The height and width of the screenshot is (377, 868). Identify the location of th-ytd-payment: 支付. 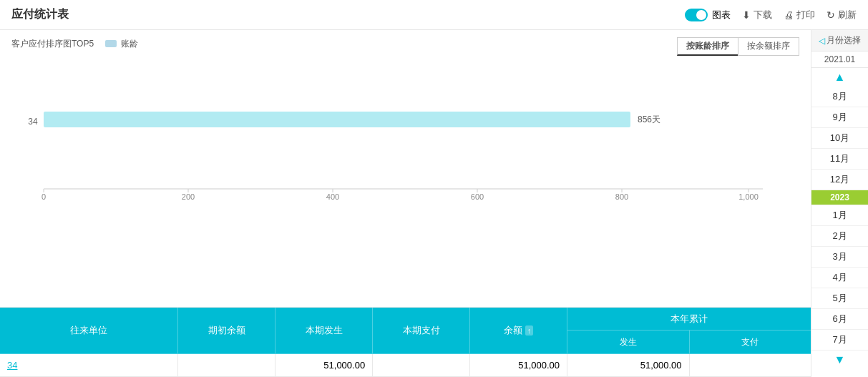
(750, 342).